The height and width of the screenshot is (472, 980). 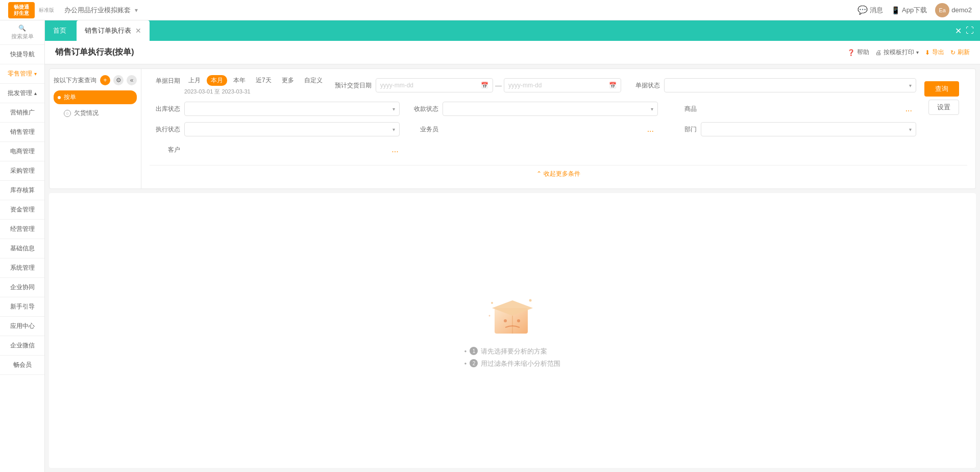 I want to click on export-button: ⬇ 导出, so click(x=935, y=52).